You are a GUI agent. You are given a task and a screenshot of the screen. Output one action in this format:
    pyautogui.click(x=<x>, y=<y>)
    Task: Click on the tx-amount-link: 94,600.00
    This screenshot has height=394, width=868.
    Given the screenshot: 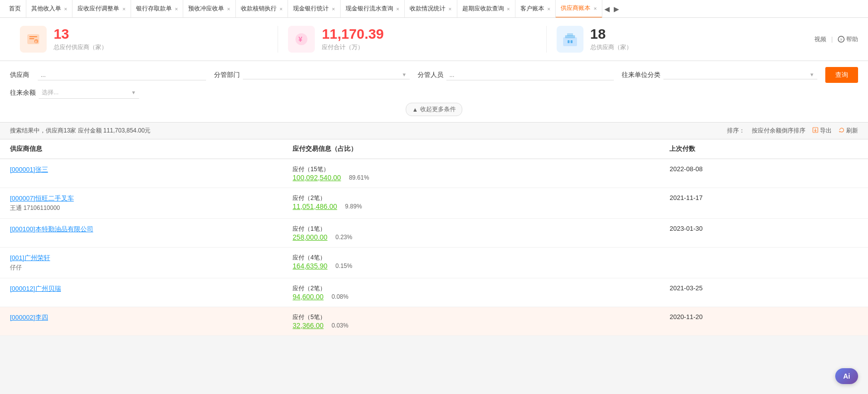 What is the action you would take?
    pyautogui.click(x=308, y=297)
    